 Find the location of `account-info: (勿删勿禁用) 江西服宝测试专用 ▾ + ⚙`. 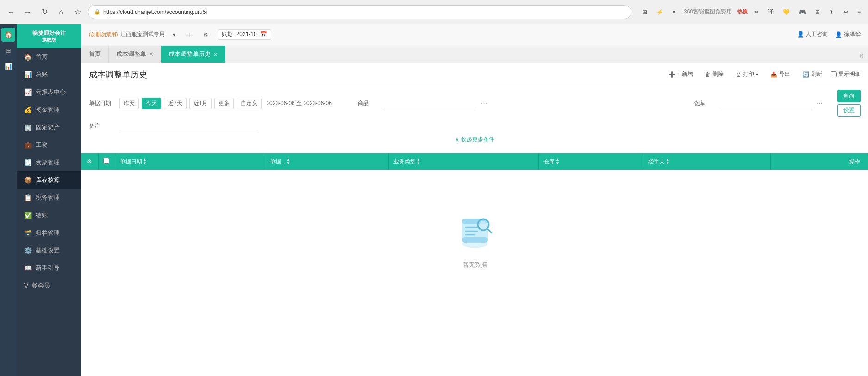

account-info: (勿删勿禁用) 江西服宝测试专用 ▾ + ⚙ is located at coordinates (150, 35).